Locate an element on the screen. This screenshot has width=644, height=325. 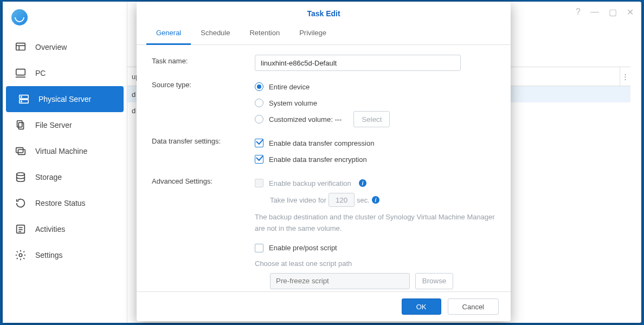
radio-customized-volume: Customized volume: --- Select is located at coordinates (375, 119).